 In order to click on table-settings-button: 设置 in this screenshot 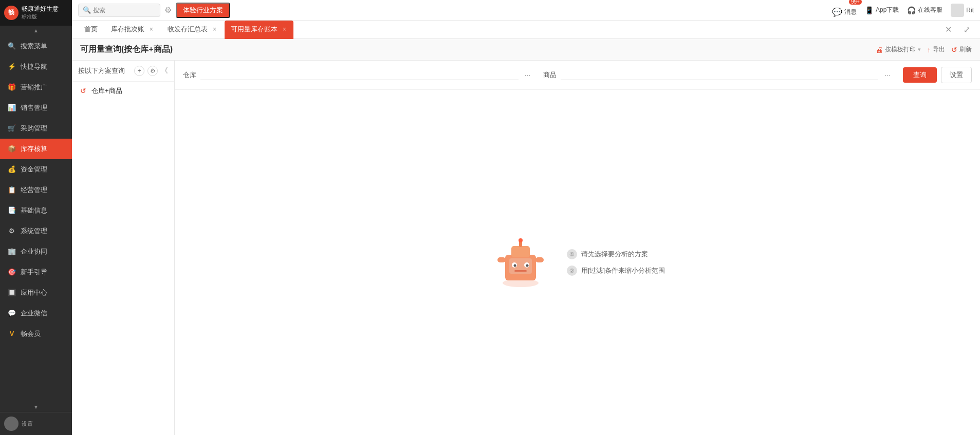, I will do `click(956, 75)`.